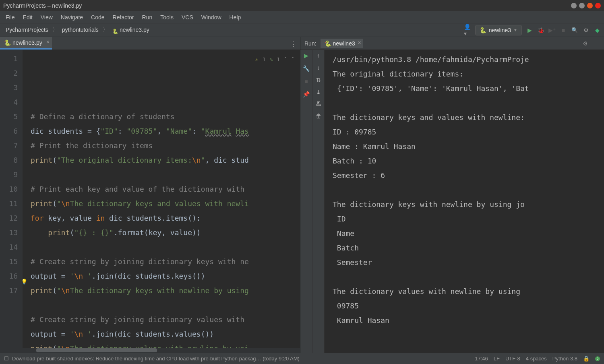 Image resolution: width=604 pixels, height=364 pixels. What do you see at coordinates (582, 6) in the screenshot?
I see `window-maximize-button` at bounding box center [582, 6].